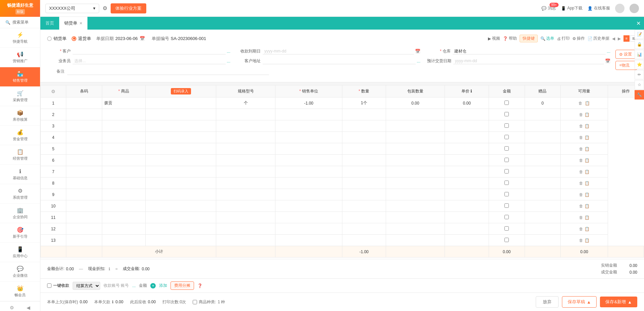  I want to click on app-download-btn: 📱 App下载, so click(572, 8).